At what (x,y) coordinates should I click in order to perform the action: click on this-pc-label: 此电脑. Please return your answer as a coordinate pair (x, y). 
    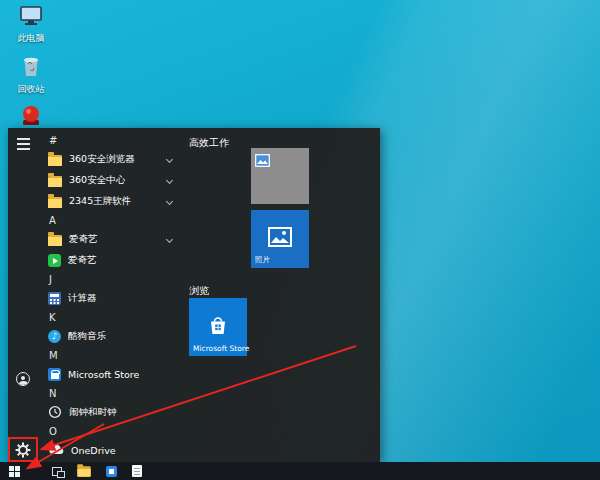
    Looking at the image, I should click on (32, 38).